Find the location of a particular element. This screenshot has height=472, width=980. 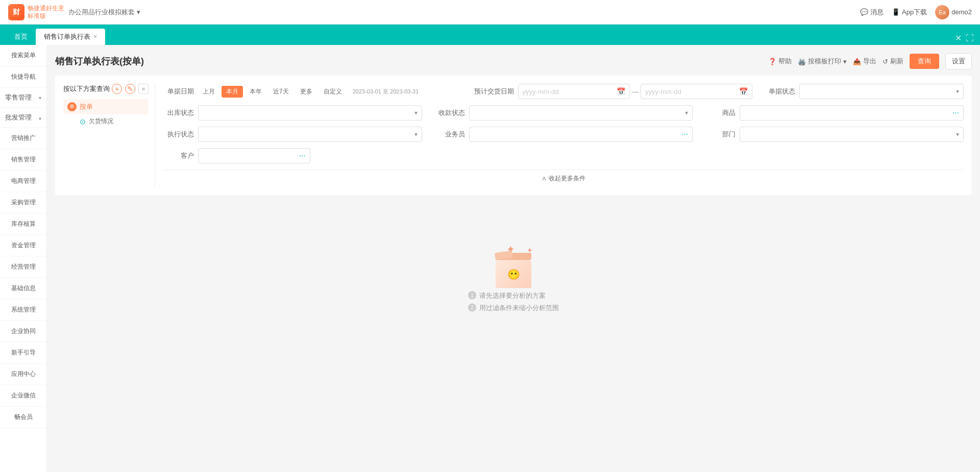

window-close-button: ✕ is located at coordinates (959, 38).